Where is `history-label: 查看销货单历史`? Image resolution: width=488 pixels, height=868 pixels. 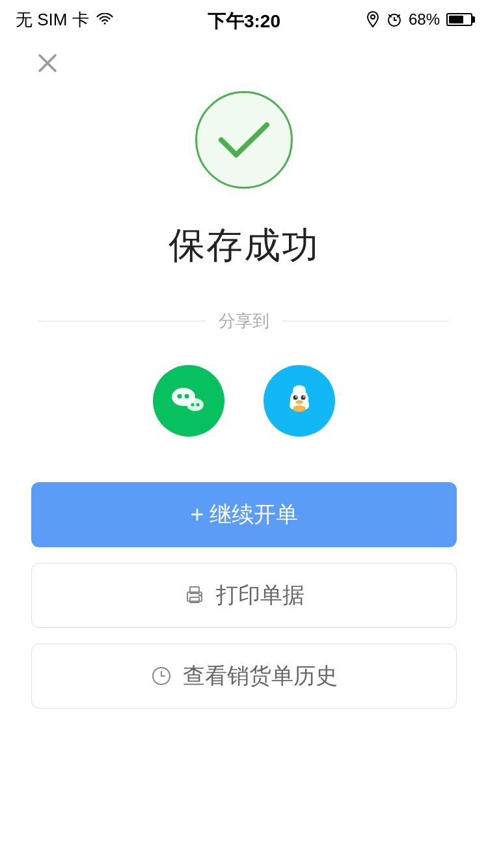
history-label: 查看销货单历史 is located at coordinates (260, 676).